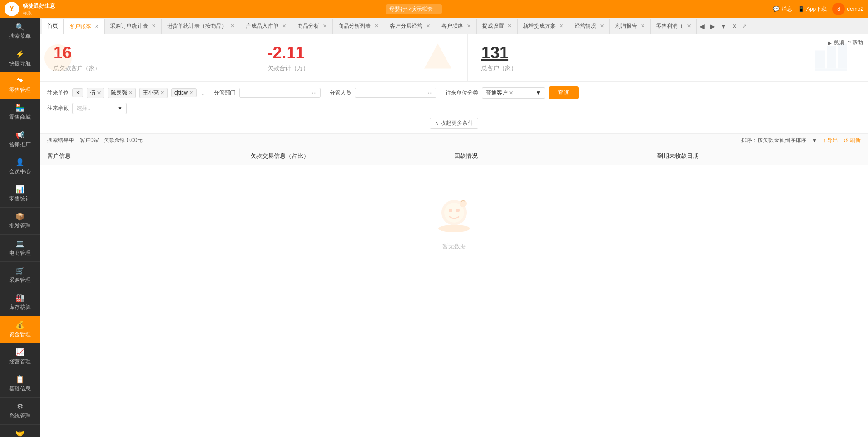  What do you see at coordinates (801, 9) in the screenshot?
I see `download-icon: 📱` at bounding box center [801, 9].